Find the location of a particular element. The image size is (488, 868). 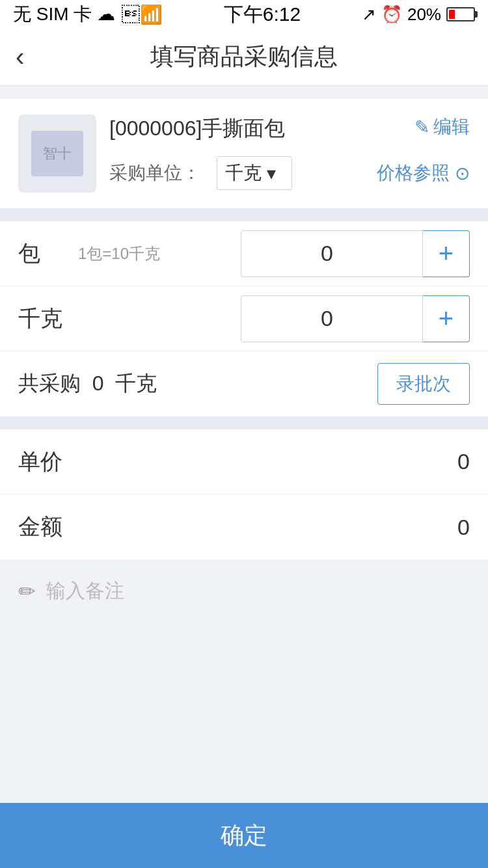

summary-text: 共采购 0 千克 is located at coordinates (87, 384).